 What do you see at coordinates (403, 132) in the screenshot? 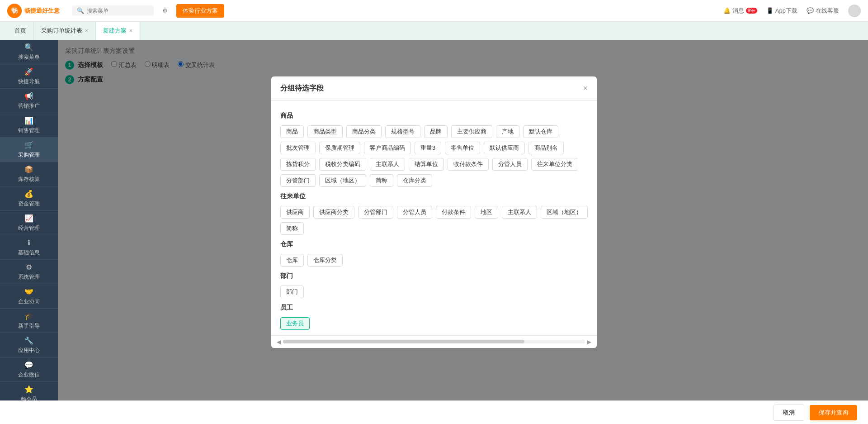
I see `tag-goods-spec: 规格型号` at bounding box center [403, 132].